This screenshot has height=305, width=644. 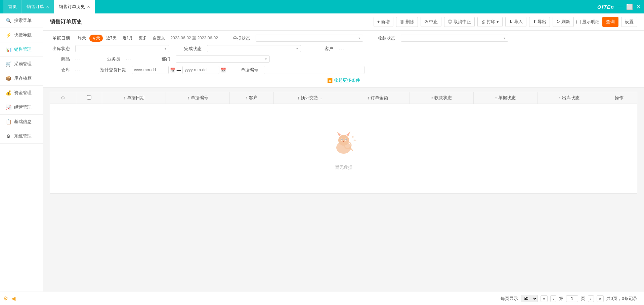 What do you see at coordinates (629, 22) in the screenshot?
I see `settings-button: 设置` at bounding box center [629, 22].